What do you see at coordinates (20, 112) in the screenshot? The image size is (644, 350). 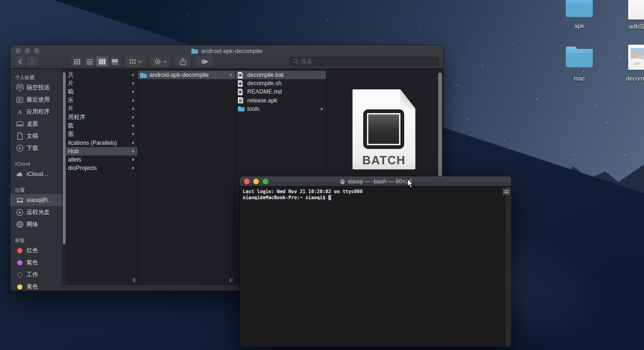 I see `sidebar-item-icon: A` at bounding box center [20, 112].